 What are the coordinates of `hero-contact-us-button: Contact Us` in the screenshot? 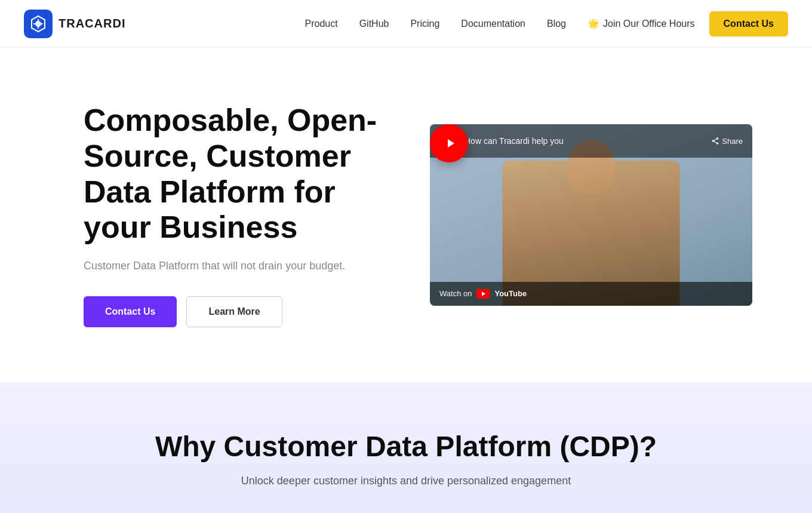 It's located at (130, 312).